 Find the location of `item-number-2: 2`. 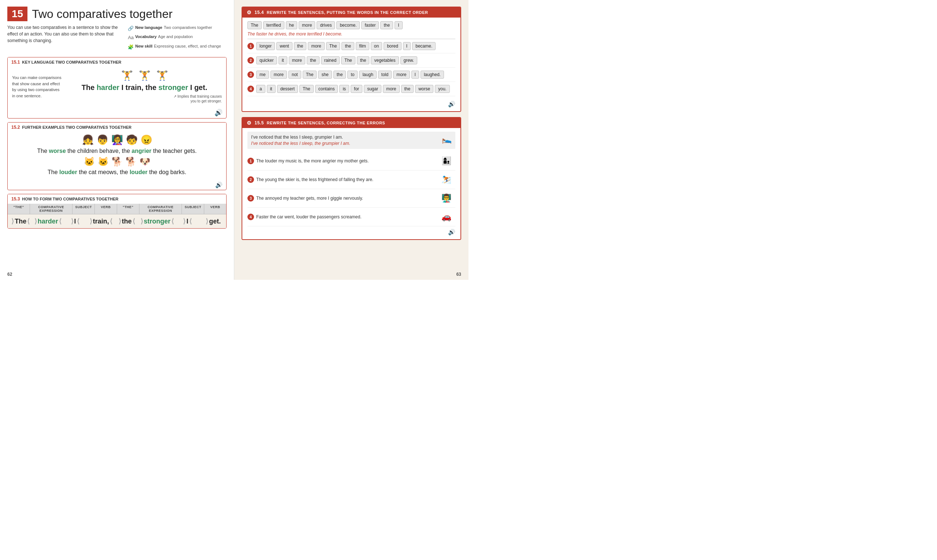

item-number-2: 2 is located at coordinates (251, 60).